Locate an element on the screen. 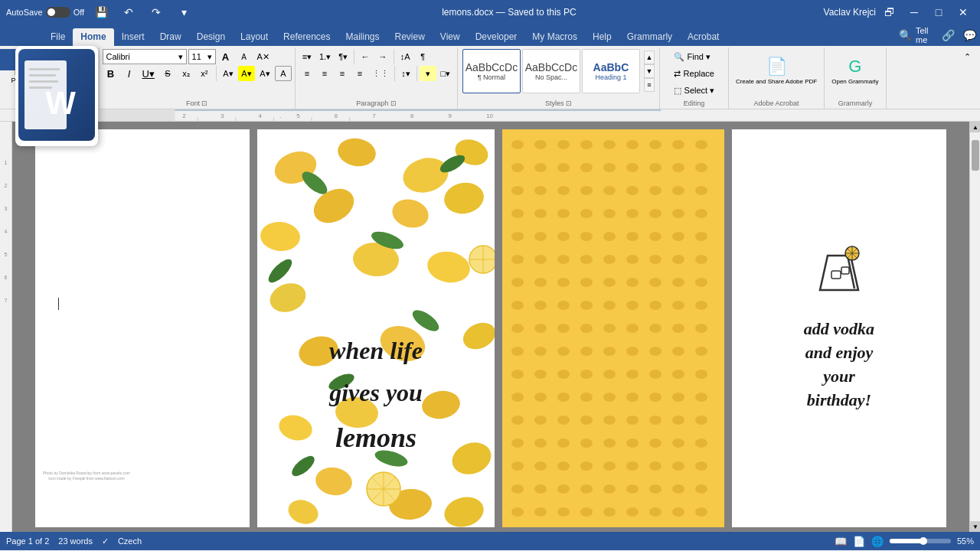  ribbon-search-icon: 🔍 is located at coordinates (905, 35).